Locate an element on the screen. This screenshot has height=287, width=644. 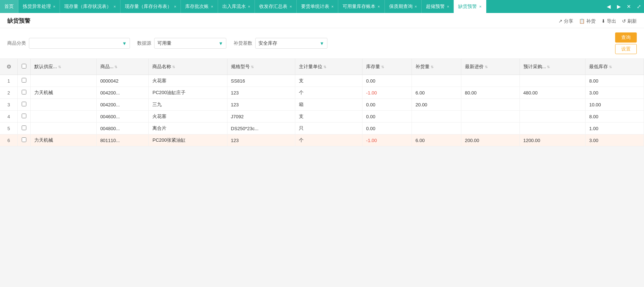
query-button: 查询 is located at coordinates (626, 37).